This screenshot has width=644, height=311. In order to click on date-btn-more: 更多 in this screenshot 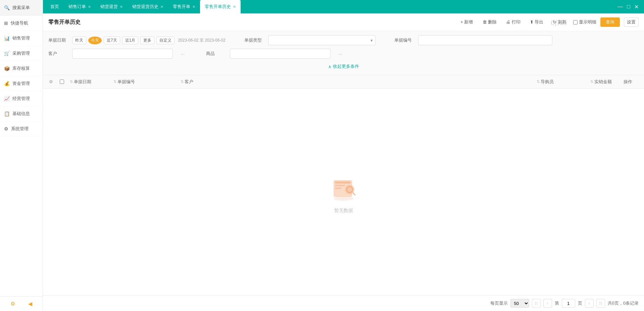, I will do `click(147, 40)`.